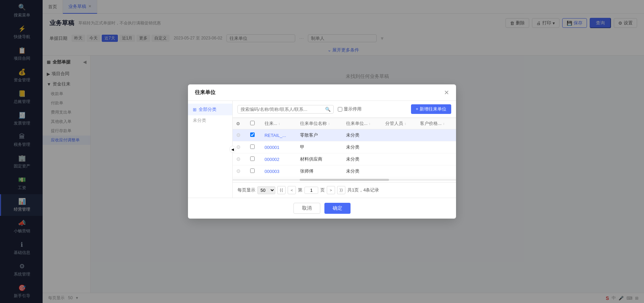  What do you see at coordinates (447, 93) in the screenshot?
I see `modal-close-button: ✕` at bounding box center [447, 93].